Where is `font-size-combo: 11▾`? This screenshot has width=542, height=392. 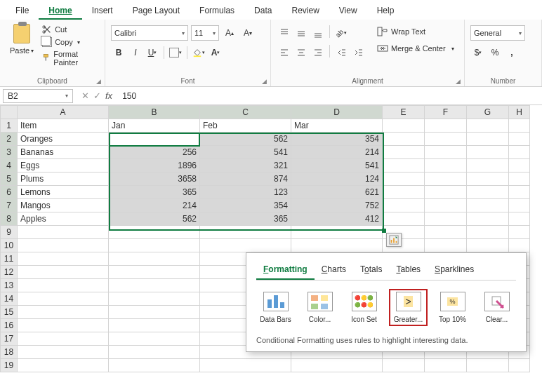 font-size-combo: 11▾ is located at coordinates (205, 33).